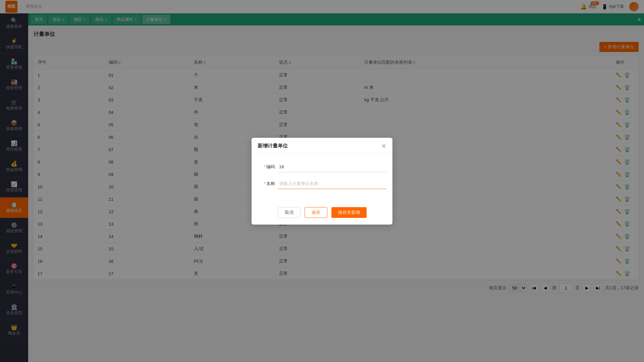 Image resolution: width=644 pixels, height=362 pixels. Describe the element at coordinates (322, 214) in the screenshot. I see `modal-footer: 取消 保存 保存并新增` at that location.